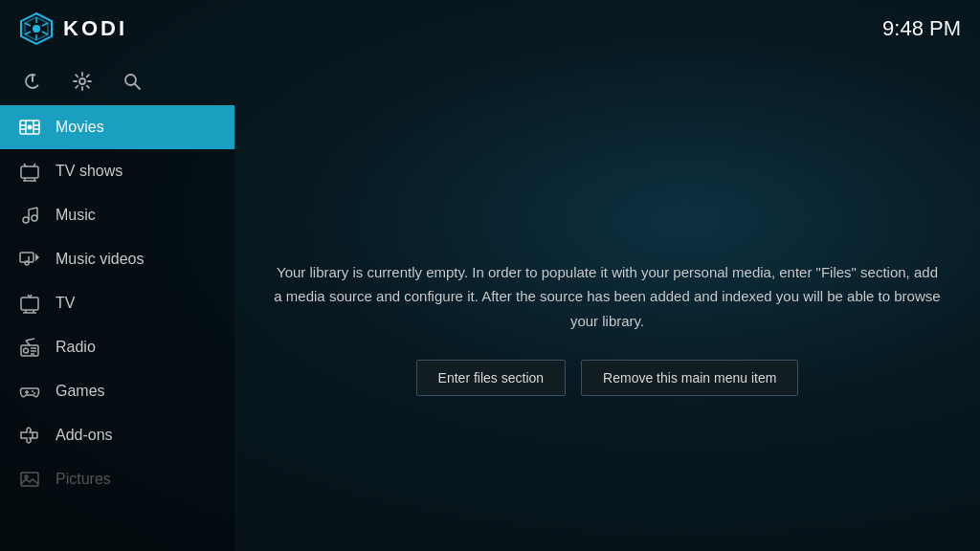  Describe the element at coordinates (117, 303) in the screenshot. I see `sidebar-item-tv: TV` at that location.